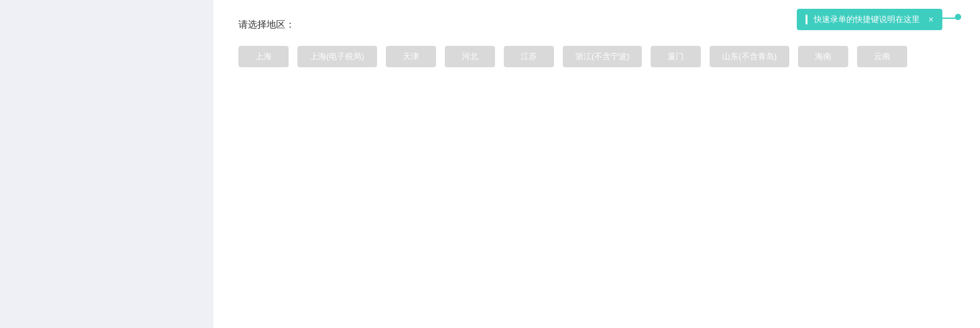 The image size is (980, 328). Describe the element at coordinates (529, 57) in the screenshot. I see `region-btn-jiangsu: 江苏` at that location.